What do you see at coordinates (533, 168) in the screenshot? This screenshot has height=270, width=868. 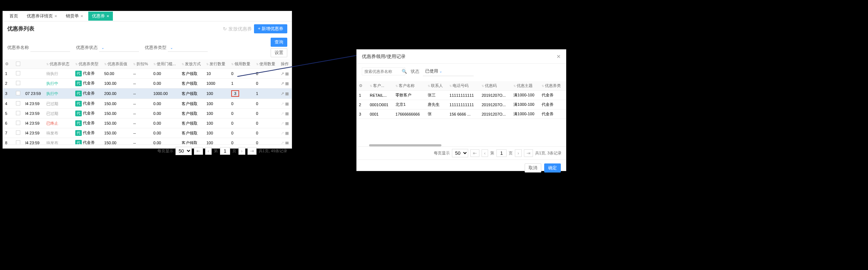 I see `cancel-button: 取消` at bounding box center [533, 168].